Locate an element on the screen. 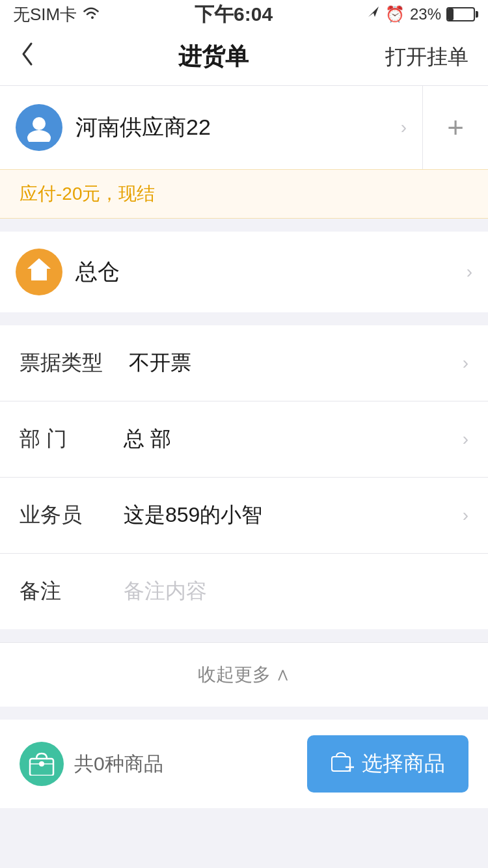  chevron-right-icon: › is located at coordinates (403, 128).